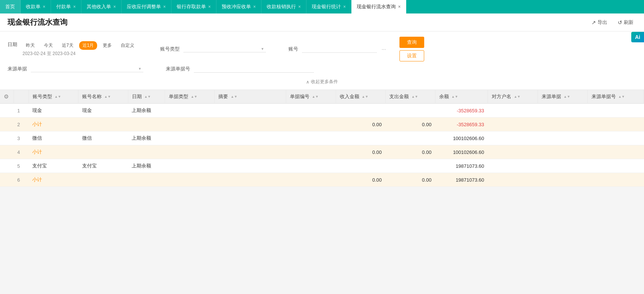 The height and width of the screenshot is (294, 644). What do you see at coordinates (563, 97) in the screenshot?
I see `col-source-doc: 来源单据 ▲▼` at bounding box center [563, 97].